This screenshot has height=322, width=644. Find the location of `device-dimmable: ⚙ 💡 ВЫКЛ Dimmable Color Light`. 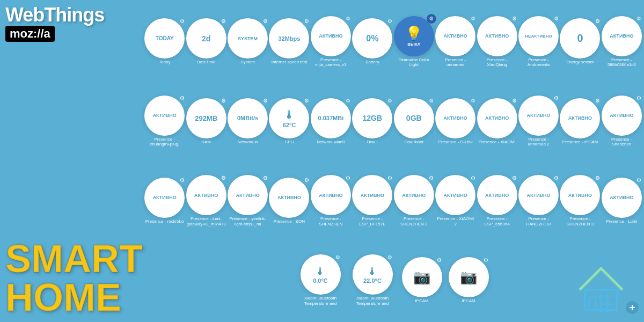

device-dimmable: ⚙ 💡 ВЫКЛ Dimmable Color Light is located at coordinates (414, 42).